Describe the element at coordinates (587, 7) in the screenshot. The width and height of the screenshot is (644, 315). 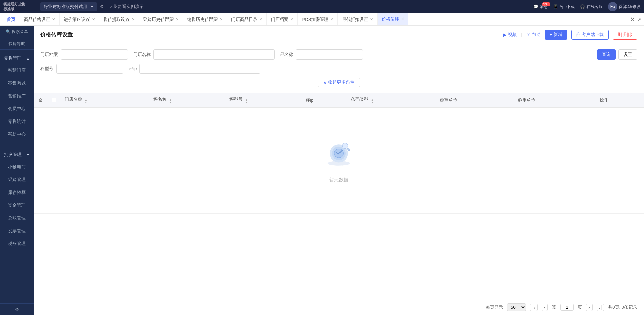
I see `topbar-right: 💬 消息 99+ 📱 App下载 🎧 在线客服 Ea 徐泽华修改` at that location.